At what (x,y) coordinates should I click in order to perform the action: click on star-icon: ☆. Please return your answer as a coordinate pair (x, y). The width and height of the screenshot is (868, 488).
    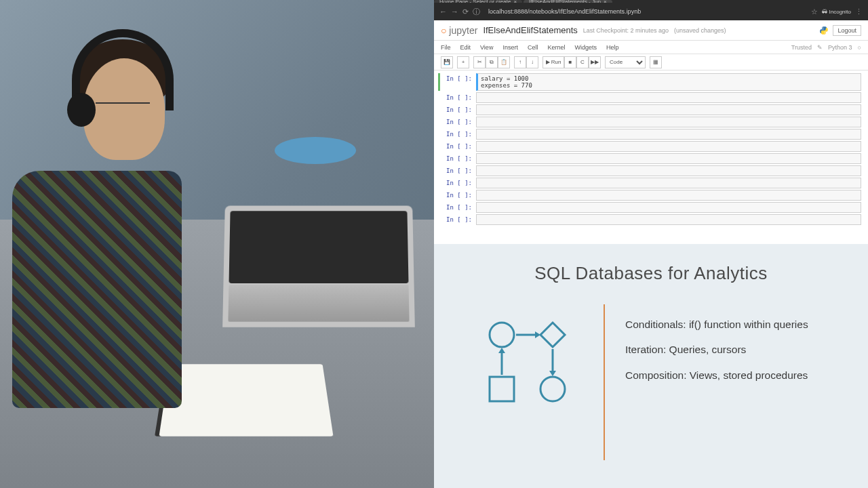
    Looking at the image, I should click on (814, 12).